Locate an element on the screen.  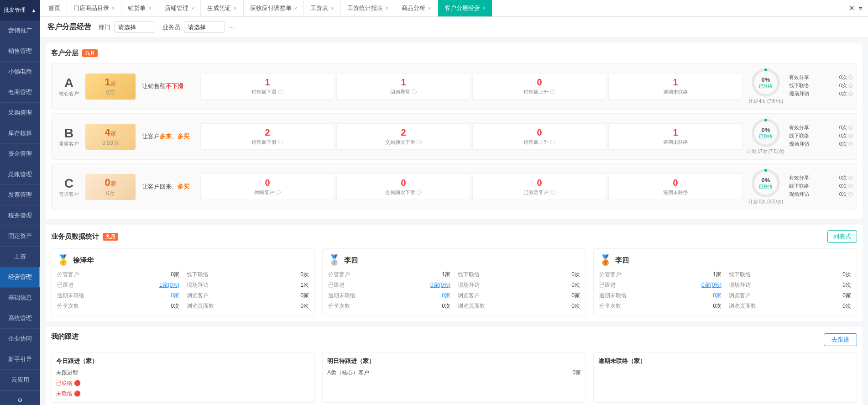
sidebar-item-销售管理: 销售管理 is located at coordinates (20, 51).